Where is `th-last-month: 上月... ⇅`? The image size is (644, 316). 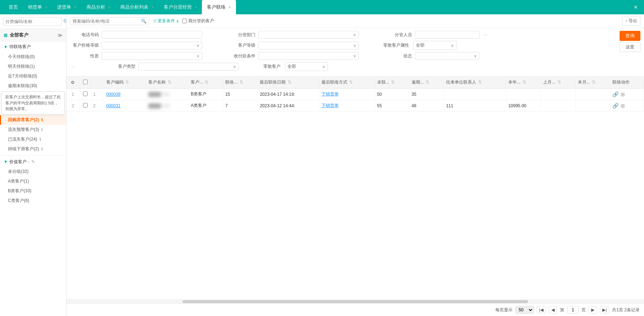
th-last-month: 上月... ⇅ is located at coordinates (558, 82).